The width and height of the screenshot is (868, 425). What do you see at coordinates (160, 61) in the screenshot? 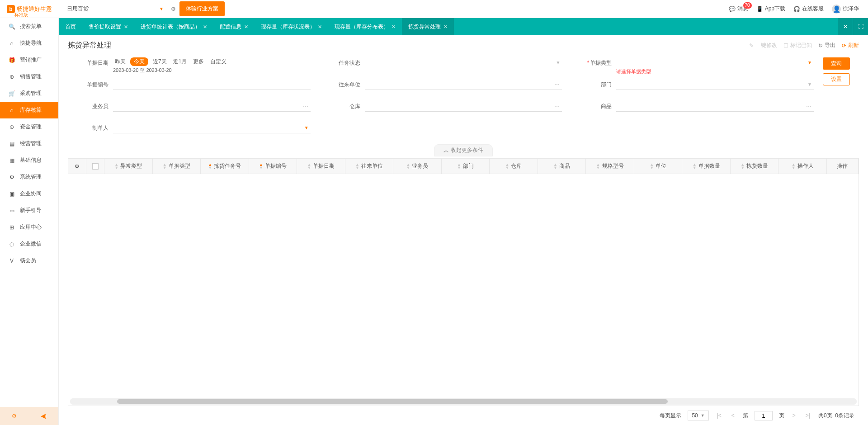
I see `date-chip: 近7天` at bounding box center [160, 61].